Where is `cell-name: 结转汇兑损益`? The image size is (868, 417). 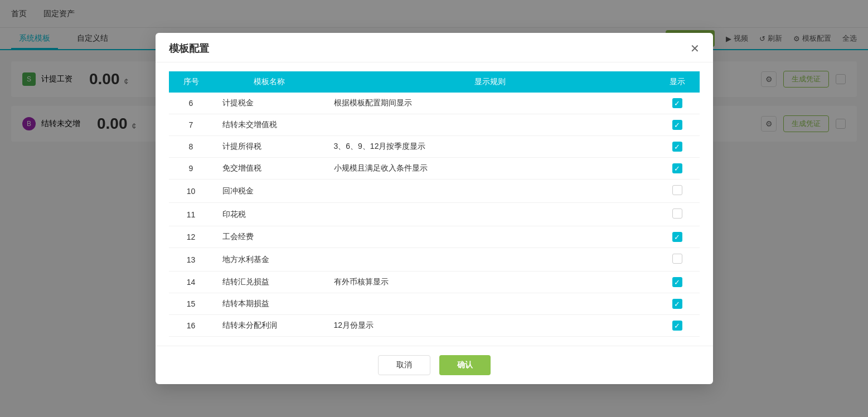 cell-name: 结转汇兑损益 is located at coordinates (269, 282).